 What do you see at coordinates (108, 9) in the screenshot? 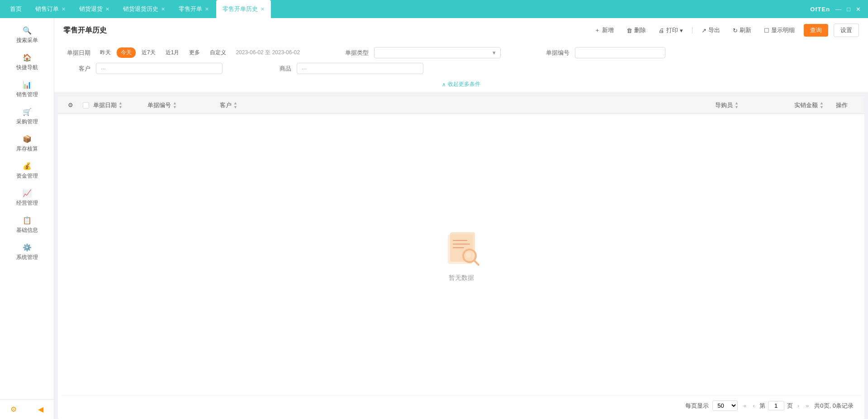
I see `tab-sales-return-close: ✕` at bounding box center [108, 9].